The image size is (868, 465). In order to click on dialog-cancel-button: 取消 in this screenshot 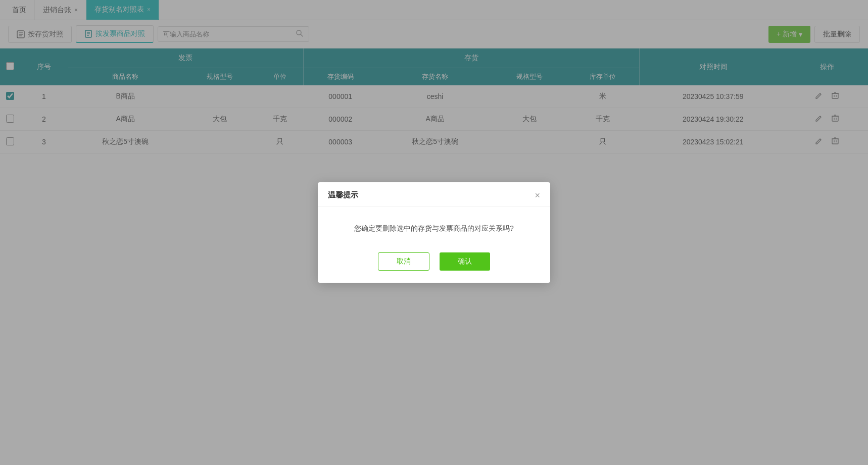, I will do `click(404, 262)`.